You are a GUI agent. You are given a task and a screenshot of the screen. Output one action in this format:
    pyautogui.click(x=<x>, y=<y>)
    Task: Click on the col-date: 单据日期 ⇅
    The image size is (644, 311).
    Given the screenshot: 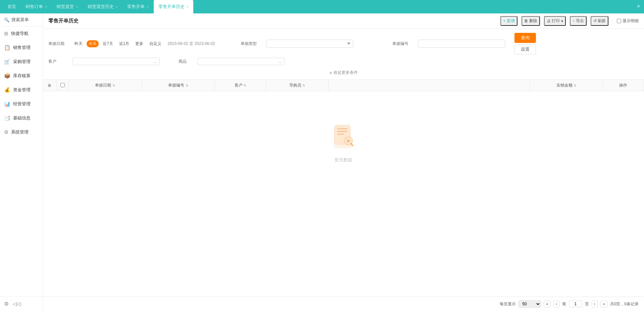 What is the action you would take?
    pyautogui.click(x=105, y=86)
    